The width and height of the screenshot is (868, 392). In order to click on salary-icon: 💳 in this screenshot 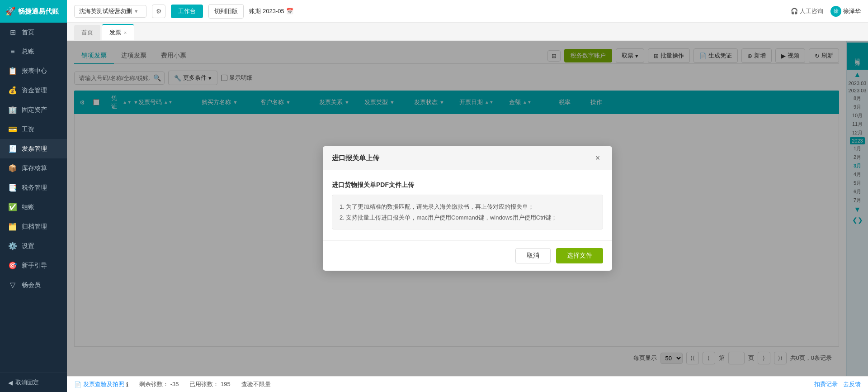, I will do `click(13, 129)`.